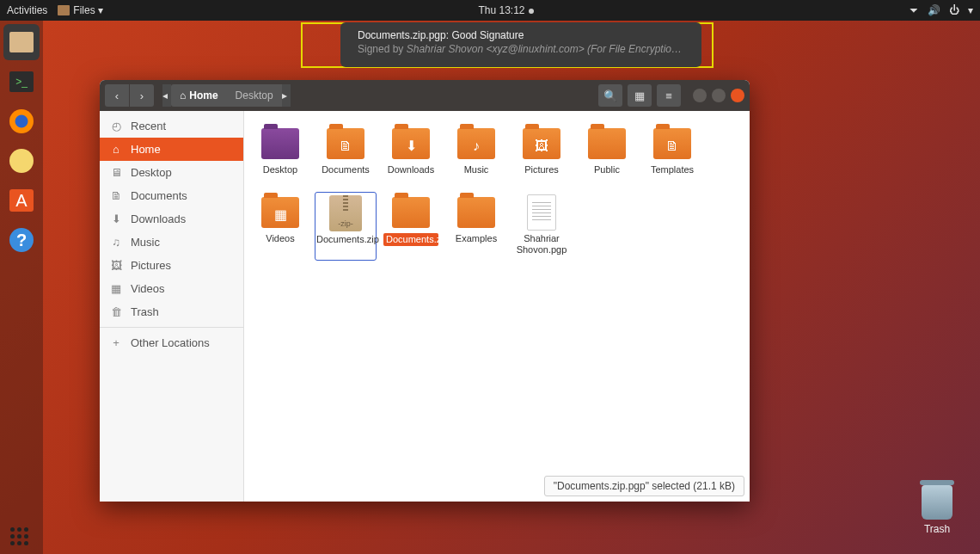  I want to click on file-item: Public, so click(607, 157).